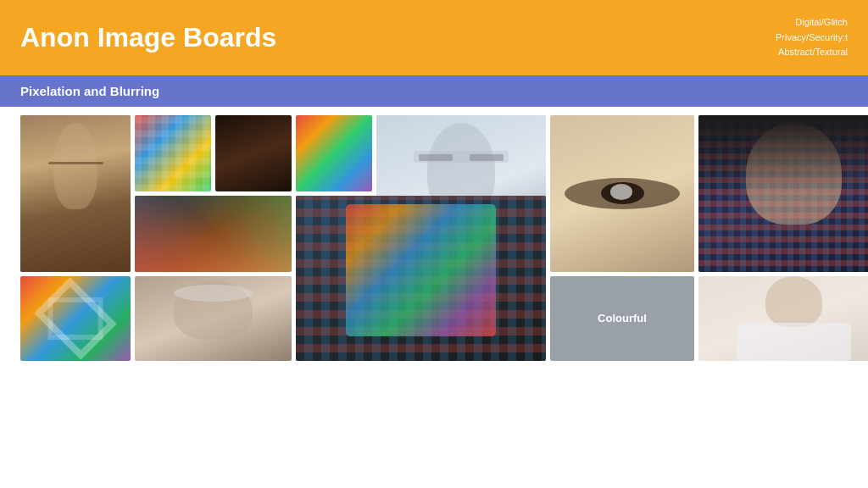 This screenshot has height=488, width=868. I want to click on tag-privacy: Privacy/Security:t, so click(812, 38).